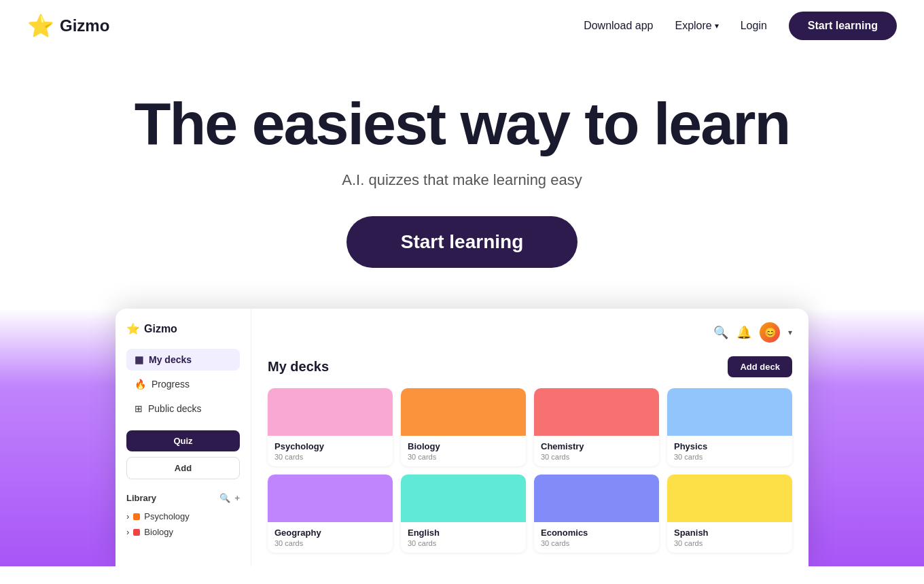  Describe the element at coordinates (597, 446) in the screenshot. I see `deck-card-name-2: Chemistry` at that location.